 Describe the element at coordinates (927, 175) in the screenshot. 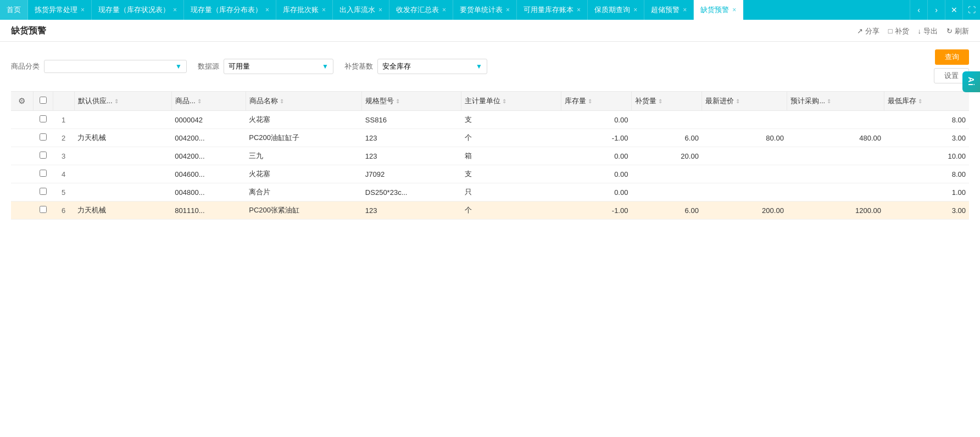

I see `row-min-stock: 8.00` at that location.